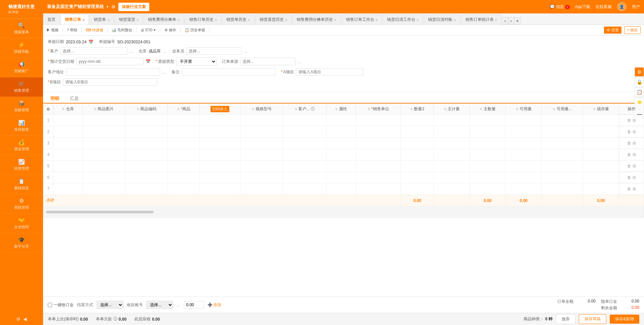 This screenshot has height=325, width=644. Describe the element at coordinates (496, 20) in the screenshot. I see `tab-close-12: ×` at that location.